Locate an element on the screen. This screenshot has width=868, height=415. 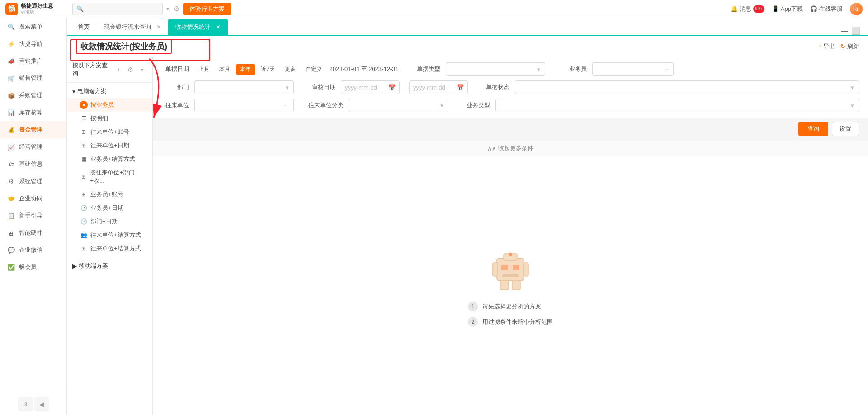
clock2-icon: 🕐 is located at coordinates (84, 222).